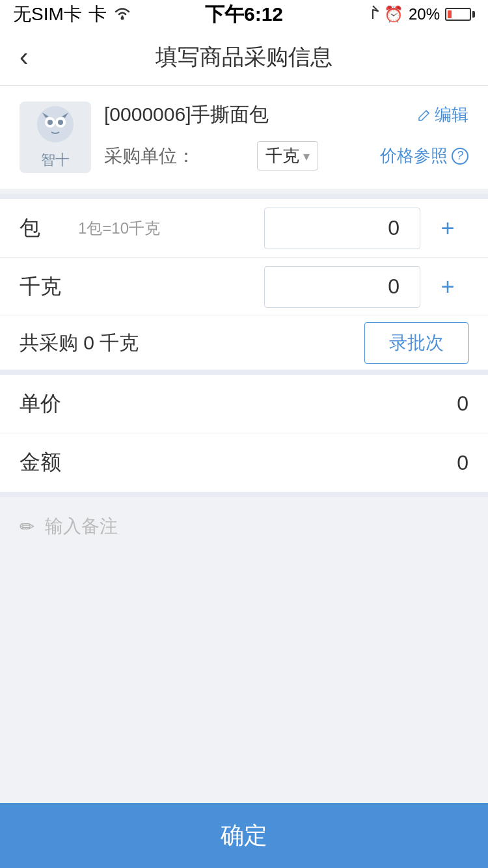  Describe the element at coordinates (286, 115) in the screenshot. I see `product-title-row: [0000006]手撕面包 编辑` at that location.